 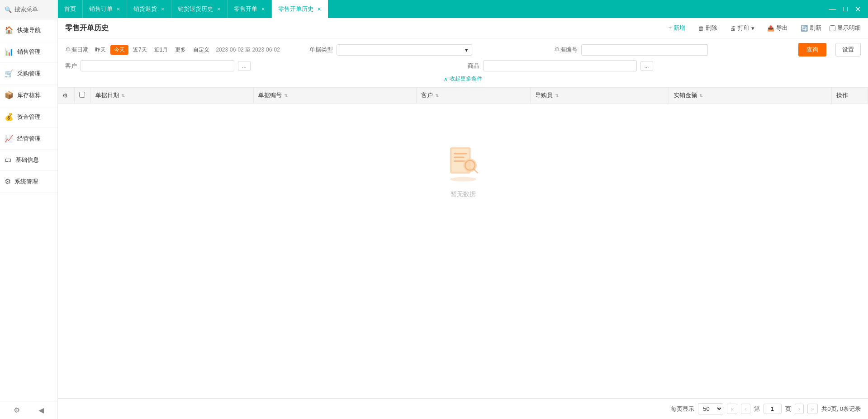 What do you see at coordinates (119, 9) in the screenshot?
I see `tab-sales-order-close: ✕` at bounding box center [119, 9].